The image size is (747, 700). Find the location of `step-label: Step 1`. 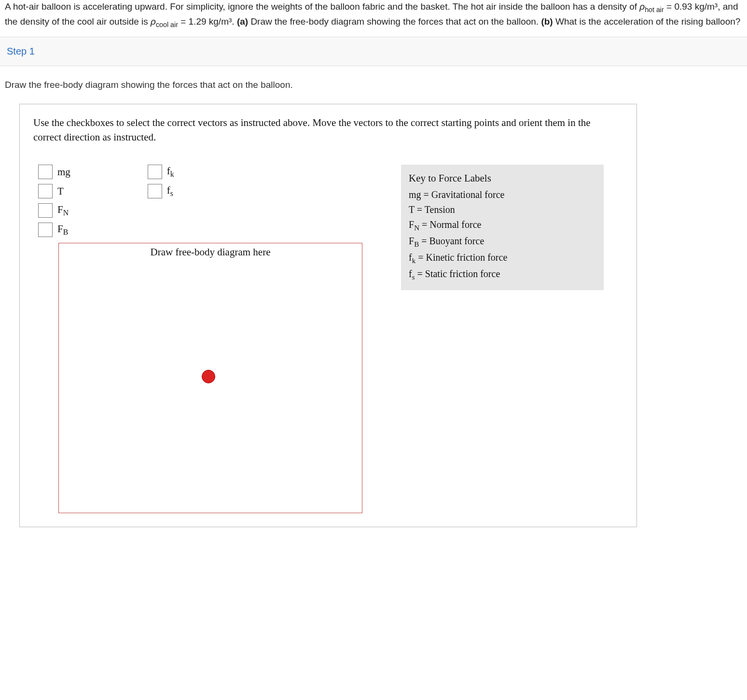

step-label: Step 1 is located at coordinates (21, 51).